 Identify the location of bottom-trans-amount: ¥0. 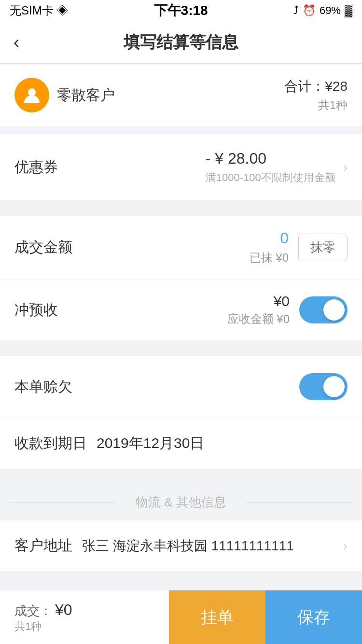
(64, 610).